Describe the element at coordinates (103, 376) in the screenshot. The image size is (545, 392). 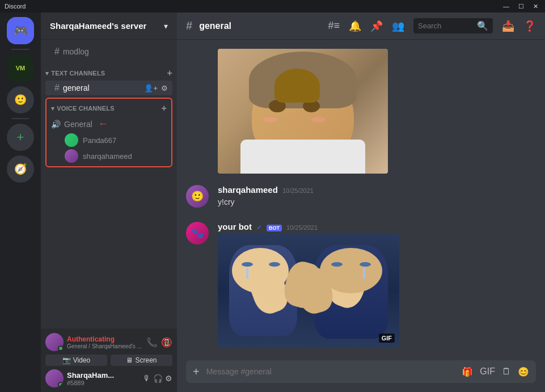
I see `username: SharqaHam...` at that location.